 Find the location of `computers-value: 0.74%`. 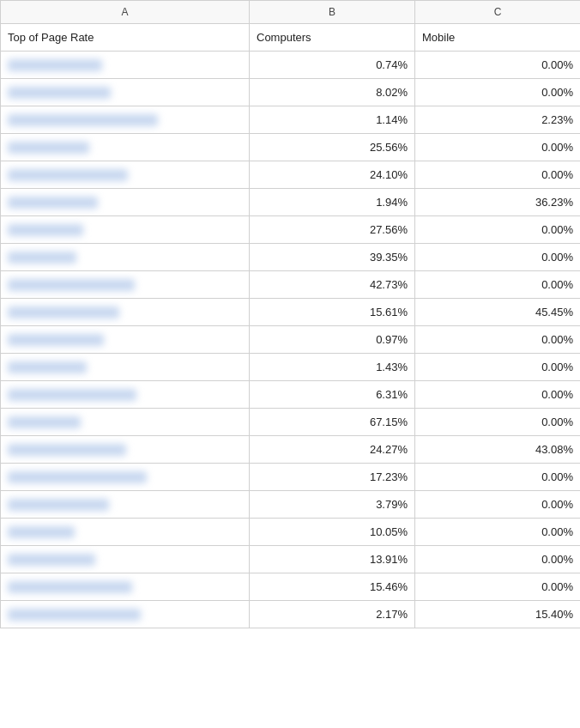

computers-value: 0.74% is located at coordinates (333, 65).